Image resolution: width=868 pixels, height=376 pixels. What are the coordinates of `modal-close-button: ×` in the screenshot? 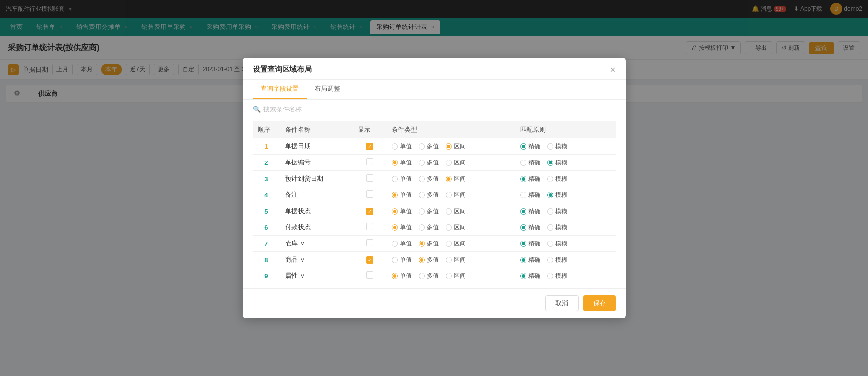 It's located at (613, 70).